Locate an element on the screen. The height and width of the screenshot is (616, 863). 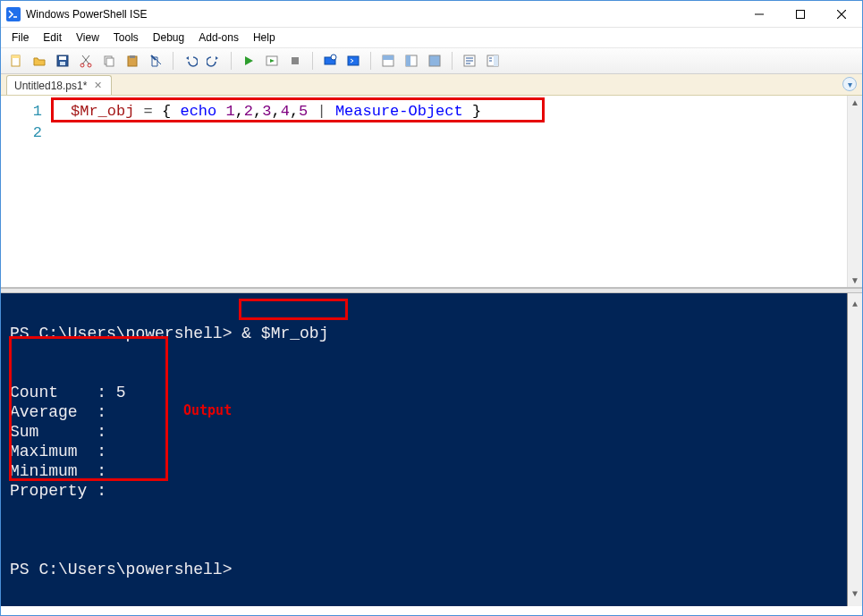
start-powershell-button is located at coordinates (353, 61).